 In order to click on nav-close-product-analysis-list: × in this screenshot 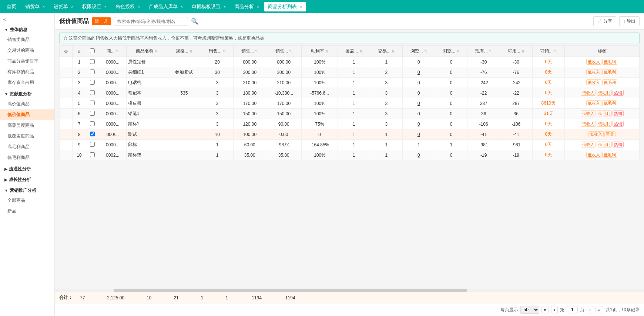, I will do `click(301, 7)`.